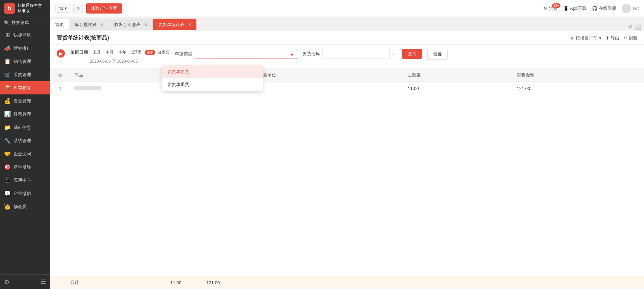 The width and height of the screenshot is (644, 289). I want to click on topbar-left: 41 ▾ ⚙ 体验行业方案, so click(297, 8).